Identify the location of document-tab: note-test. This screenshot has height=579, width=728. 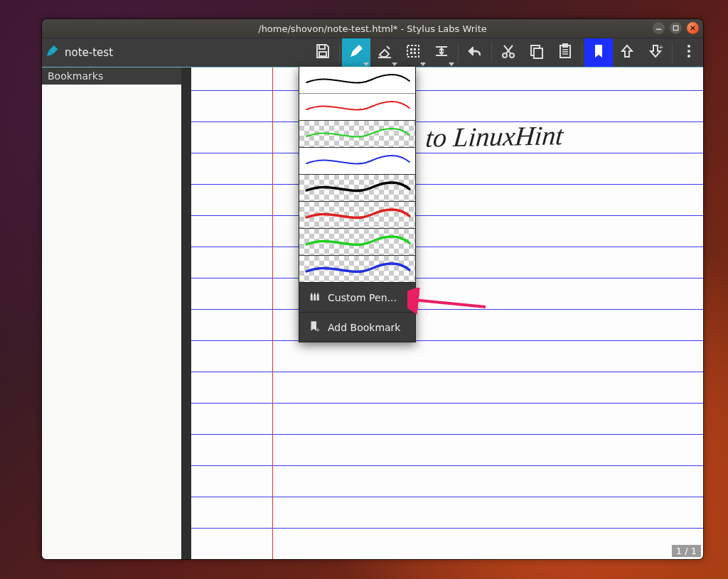
(175, 53).